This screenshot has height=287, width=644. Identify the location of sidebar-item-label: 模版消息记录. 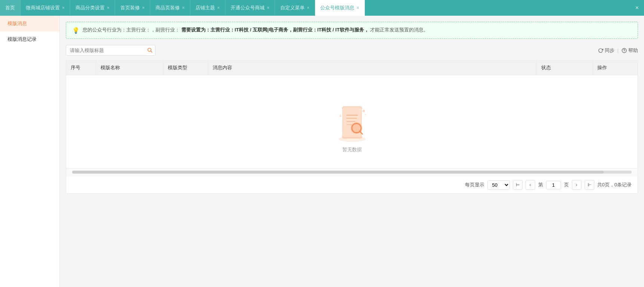
(22, 39).